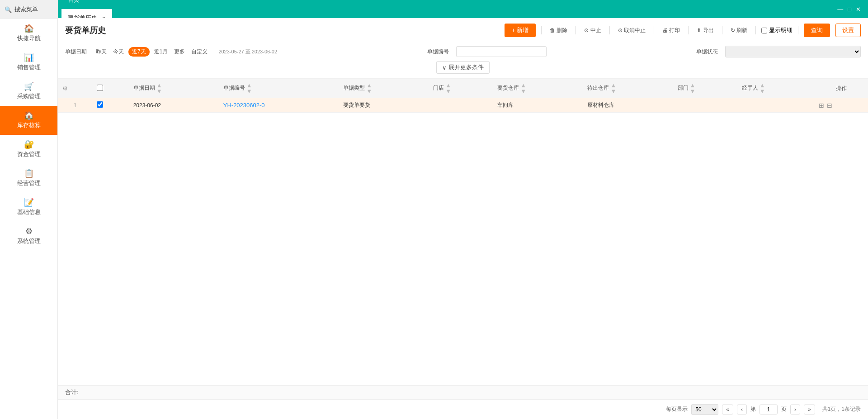 The height and width of the screenshot is (419, 868). Describe the element at coordinates (65, 89) in the screenshot. I see `table-settings-icon: ⚙` at that location.